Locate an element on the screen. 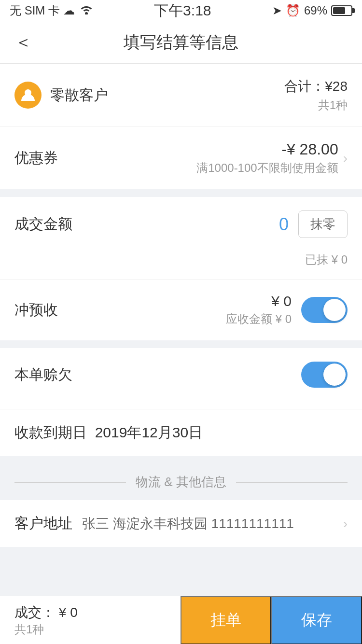 The height and width of the screenshot is (644, 362). deal-amount-value: 0 is located at coordinates (284, 224).